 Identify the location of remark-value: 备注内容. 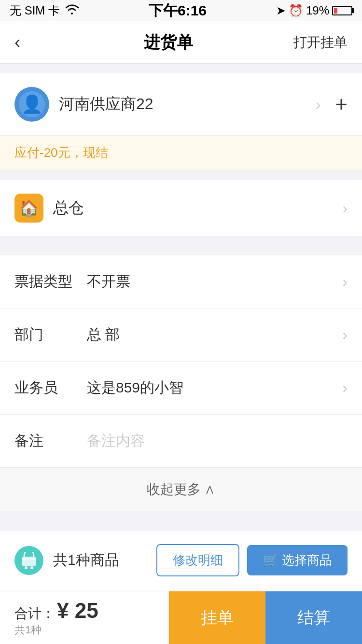
(212, 441).